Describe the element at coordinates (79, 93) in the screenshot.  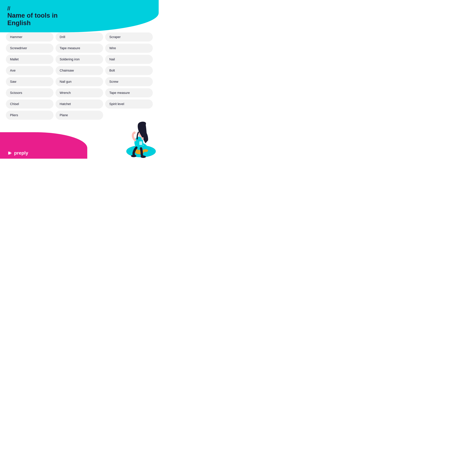
I see `tool-item: Wrench` at that location.